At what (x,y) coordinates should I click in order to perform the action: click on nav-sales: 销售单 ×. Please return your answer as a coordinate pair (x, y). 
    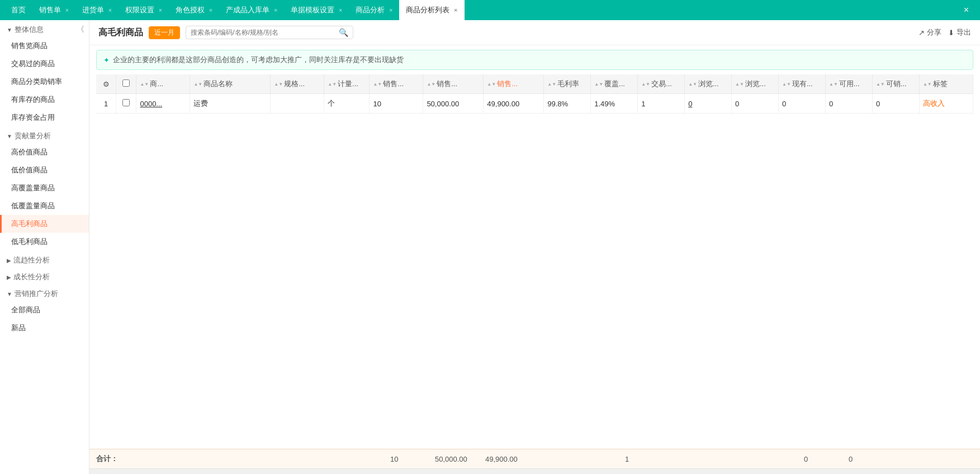
    Looking at the image, I should click on (54, 10).